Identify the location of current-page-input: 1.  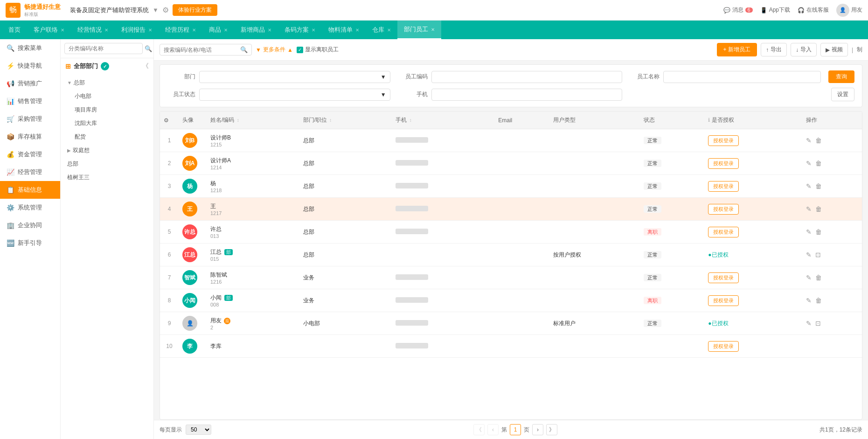
(515, 430).